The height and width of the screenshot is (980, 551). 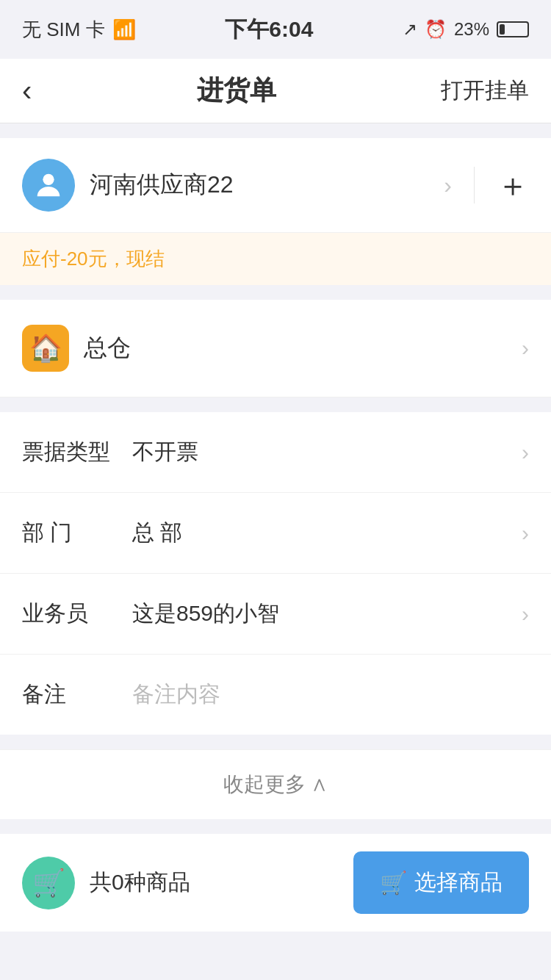 I want to click on status-bar: 无 SIM 卡 📶 下午6:04 ↗ ⏰ 23%, so click(x=276, y=29).